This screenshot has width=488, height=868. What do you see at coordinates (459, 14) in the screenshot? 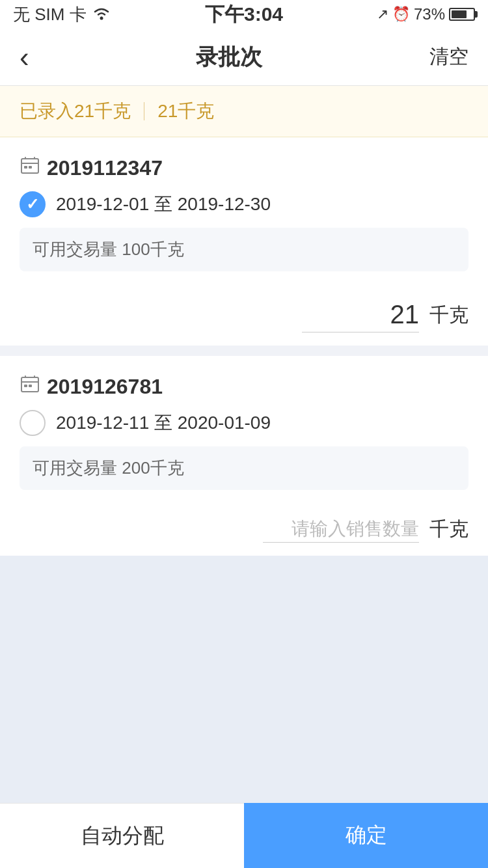
I see `battery-fill` at bounding box center [459, 14].